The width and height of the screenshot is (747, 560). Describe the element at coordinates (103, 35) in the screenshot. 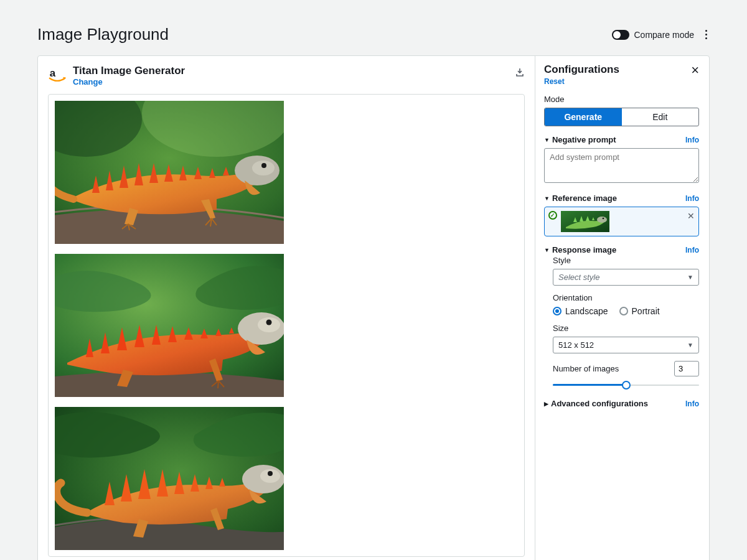

I see `page-title: Image Playground` at that location.